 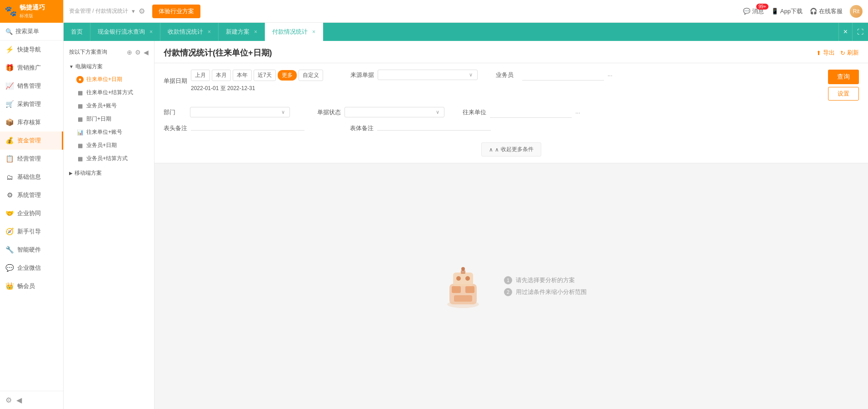 What do you see at coordinates (9, 400) in the screenshot?
I see `footer-settings-icon: ⚙` at bounding box center [9, 400].